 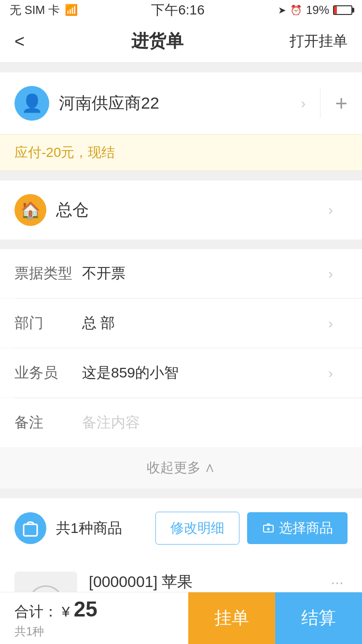 I want to click on page-title: 进货单, so click(x=157, y=42).